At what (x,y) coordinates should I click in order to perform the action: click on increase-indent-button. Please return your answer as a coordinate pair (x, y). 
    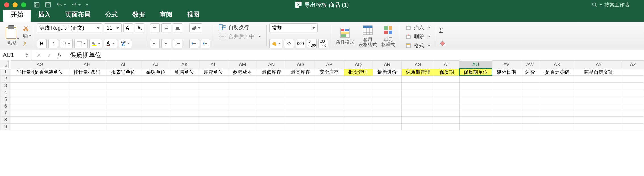
    Looking at the image, I should click on (205, 44).